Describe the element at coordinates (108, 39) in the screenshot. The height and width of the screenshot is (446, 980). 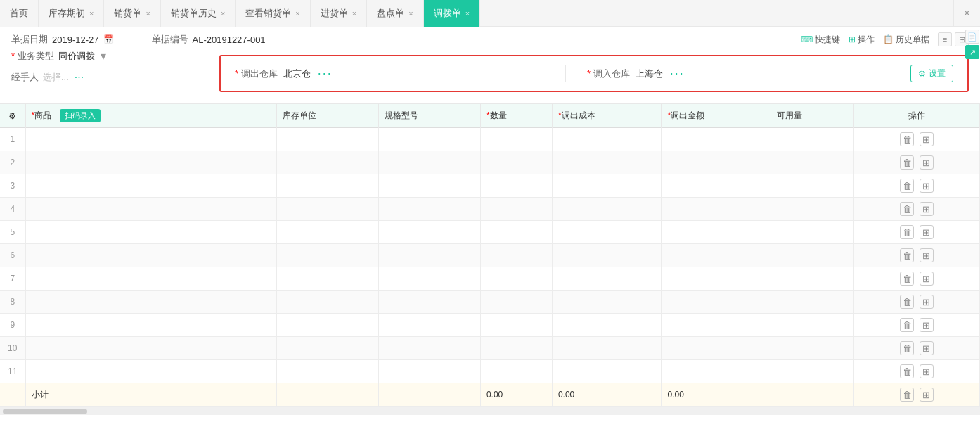
I see `calendar-icon: 📅` at that location.